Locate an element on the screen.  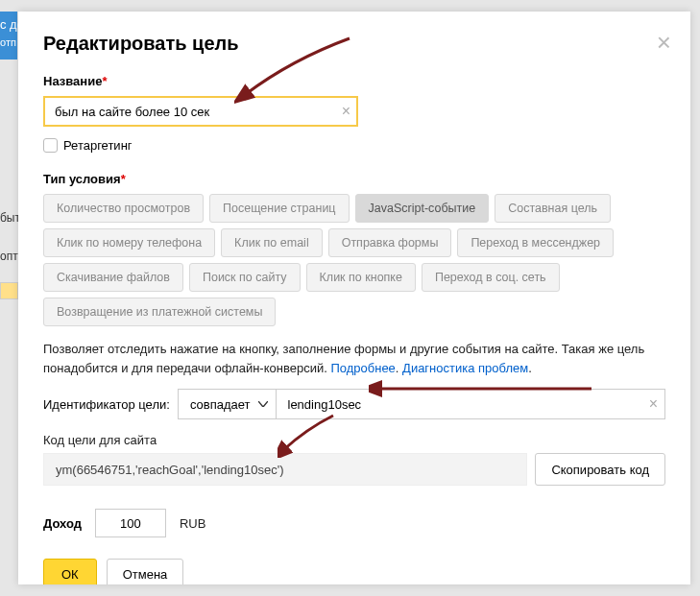
condition-type-chip: Клик по email is located at coordinates (272, 243).